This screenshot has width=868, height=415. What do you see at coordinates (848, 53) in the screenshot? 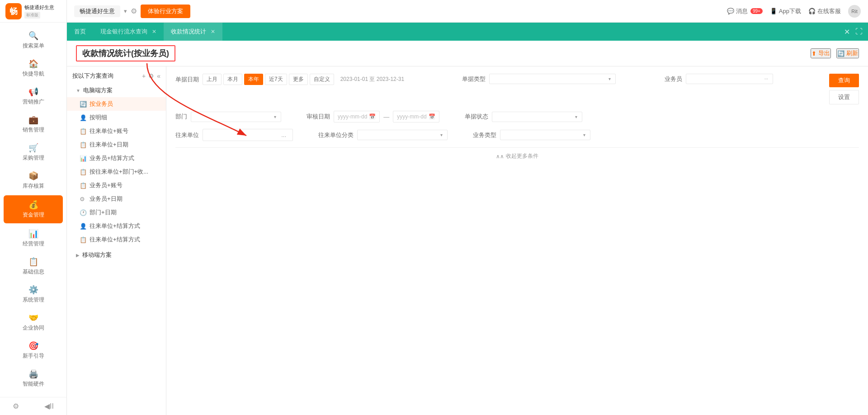
I see `refresh-btn: 🔄 刷新` at bounding box center [848, 53].